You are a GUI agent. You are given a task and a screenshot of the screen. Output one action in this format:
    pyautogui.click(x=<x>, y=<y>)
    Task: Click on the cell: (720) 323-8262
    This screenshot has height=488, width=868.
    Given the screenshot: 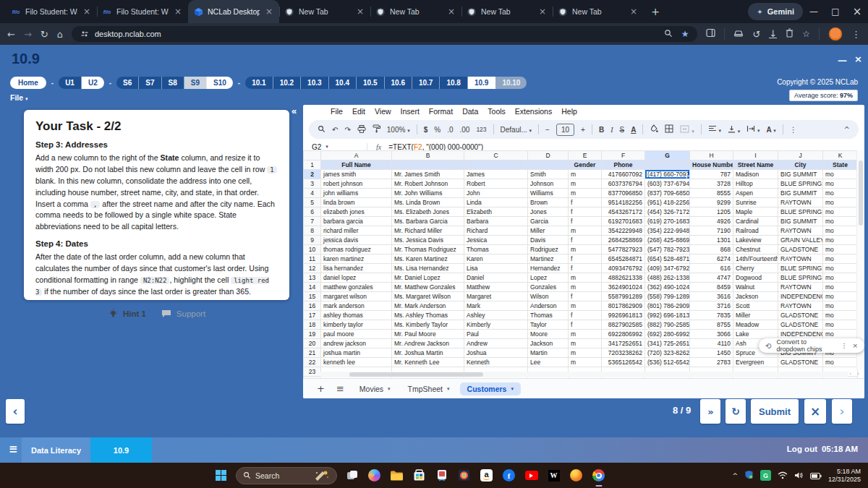 What is the action you would take?
    pyautogui.click(x=668, y=353)
    